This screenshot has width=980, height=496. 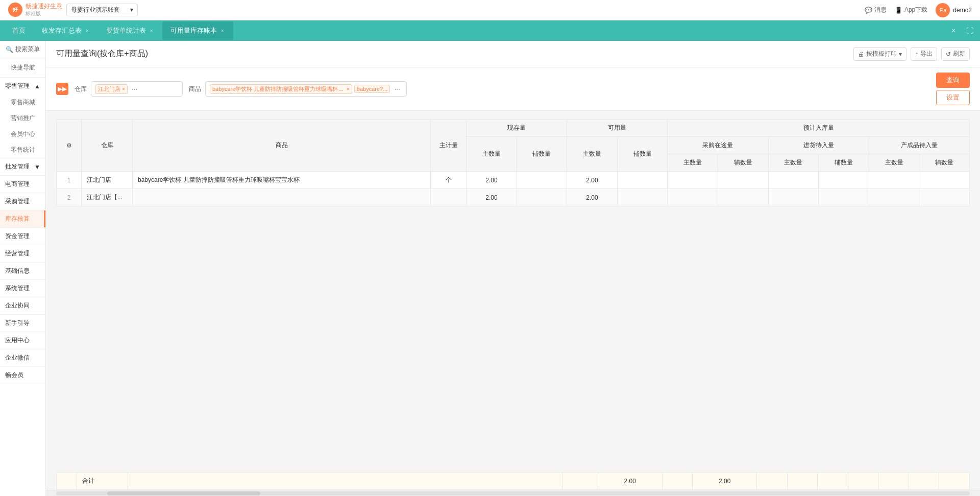 What do you see at coordinates (107, 198) in the screenshot?
I see `subtotal-warehouse: 江北门店【...` at bounding box center [107, 198].